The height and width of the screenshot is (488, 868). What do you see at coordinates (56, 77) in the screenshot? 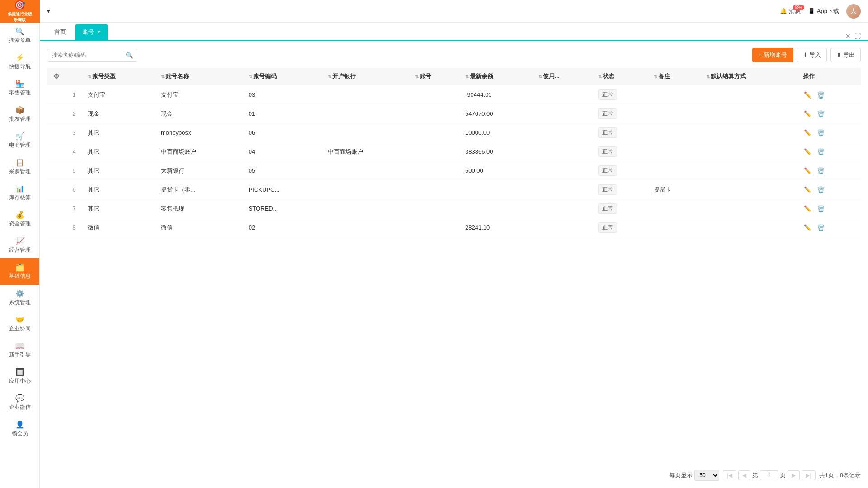
I see `col-settings: ⚙` at bounding box center [56, 77].